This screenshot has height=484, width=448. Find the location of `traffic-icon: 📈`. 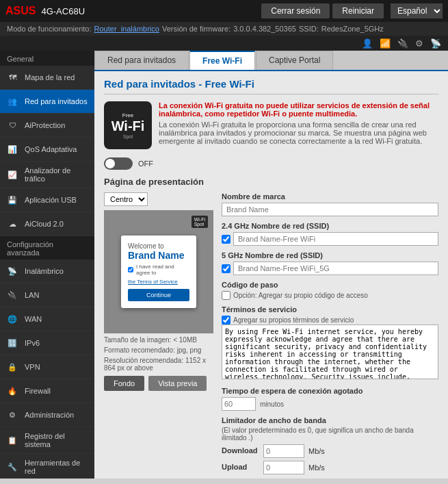

traffic-icon: 📈 is located at coordinates (12, 175).